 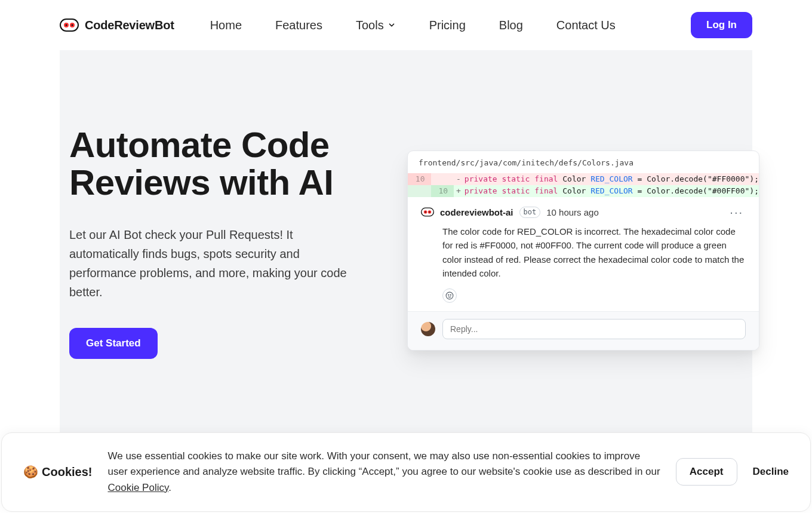 I want to click on cookie-text: We use essential cookies to make our sit…, so click(x=383, y=472).